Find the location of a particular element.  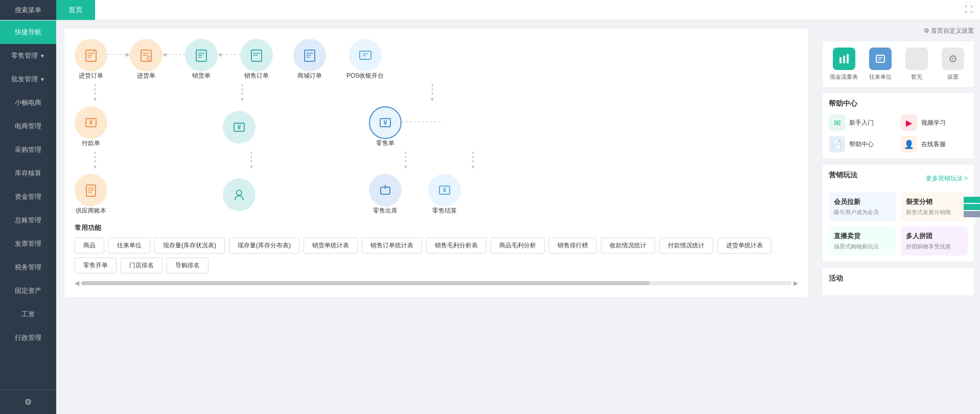

float-btn-community: 服务社区 is located at coordinates (972, 207).